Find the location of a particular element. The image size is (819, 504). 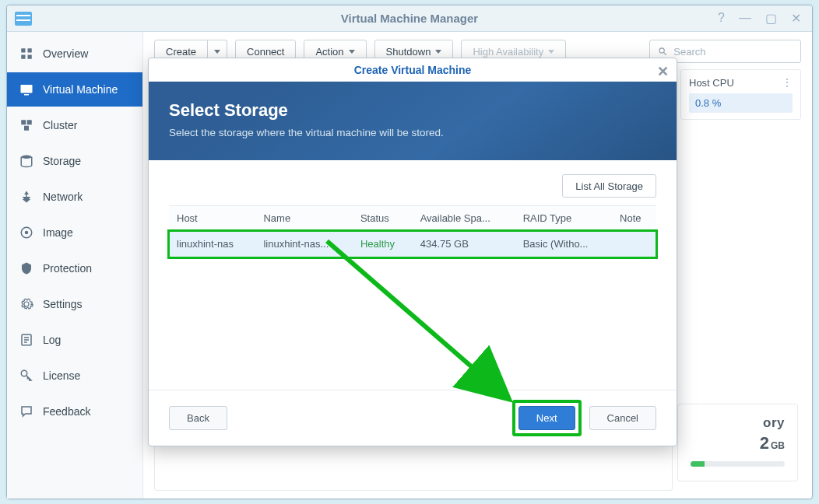

col-note: Note is located at coordinates (634, 219).